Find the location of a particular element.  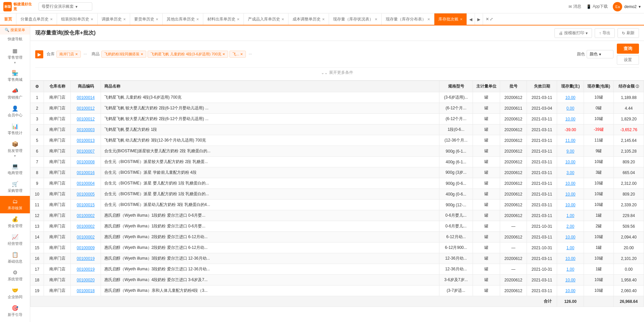

sidebar-item-wholesale: 📦 批发管理 ▼ is located at coordinates (15, 149).